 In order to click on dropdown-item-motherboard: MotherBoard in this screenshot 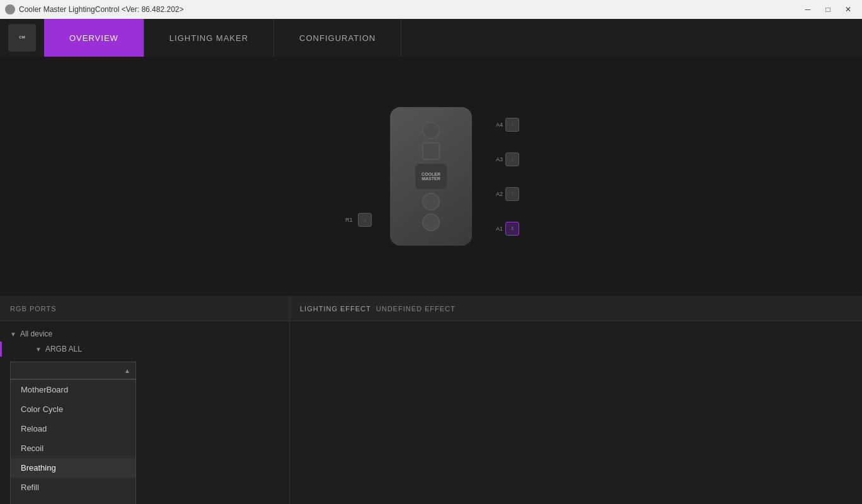, I will do `click(73, 389)`.